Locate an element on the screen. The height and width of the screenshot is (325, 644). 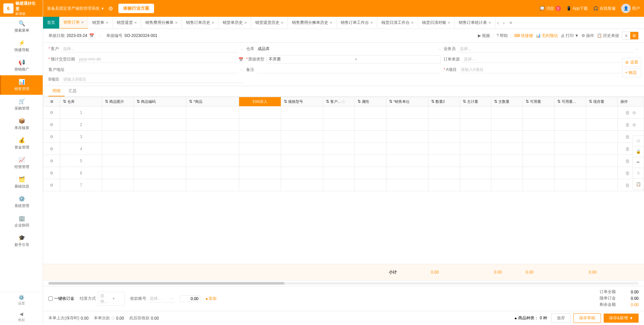
solution-button: 体验行业方案 is located at coordinates (136, 8).